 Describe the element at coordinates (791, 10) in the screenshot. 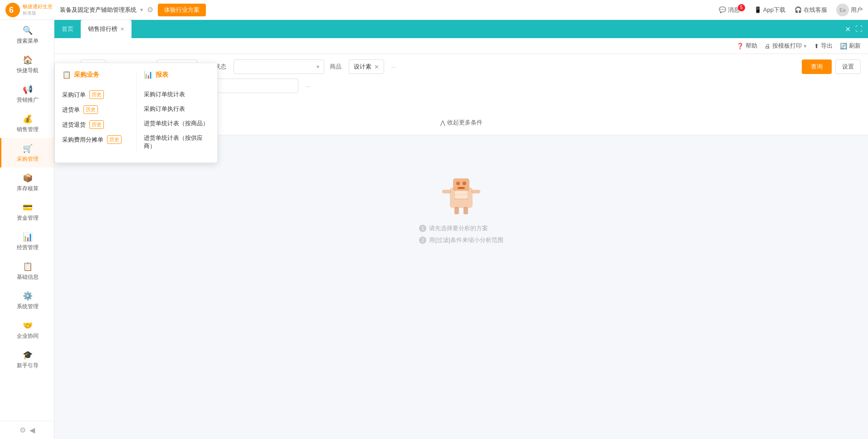

I see `header-right: 💬 消息 5 📱 App下载 🎧 在线客服 Ea 用户` at that location.